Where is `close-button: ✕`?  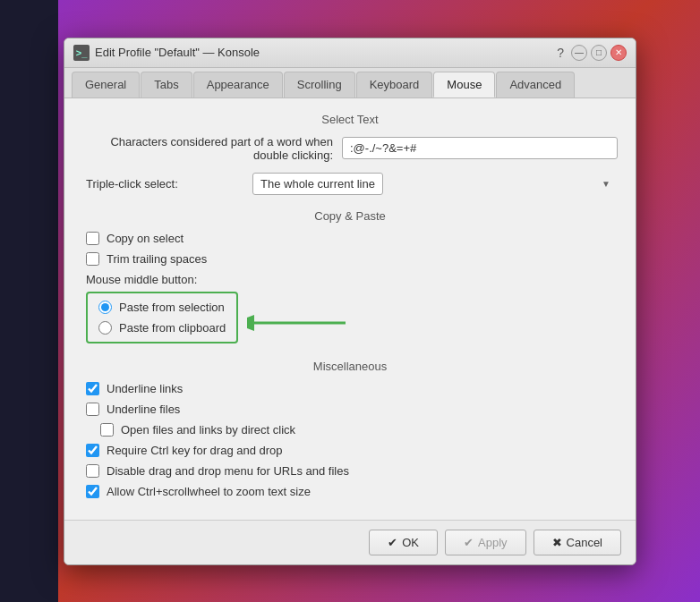
close-button: ✕ is located at coordinates (619, 53).